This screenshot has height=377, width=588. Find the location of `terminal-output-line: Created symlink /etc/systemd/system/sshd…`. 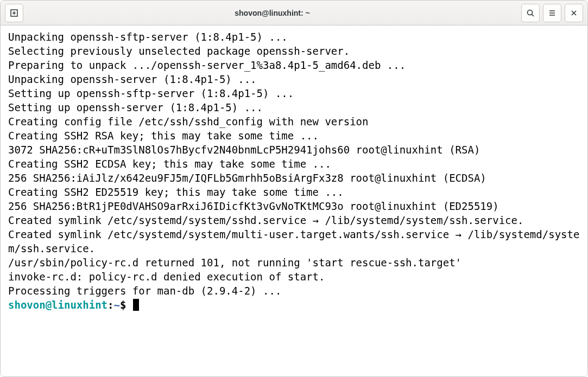

terminal-output-line: Created symlink /etc/systemd/system/sshd… is located at coordinates (294, 220).